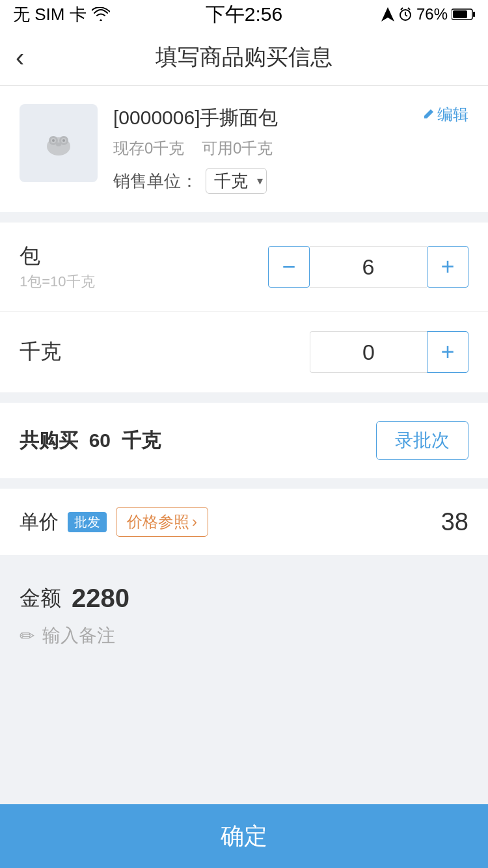  I want to click on product-stock: 现存0千克 可用0千克, so click(291, 148).